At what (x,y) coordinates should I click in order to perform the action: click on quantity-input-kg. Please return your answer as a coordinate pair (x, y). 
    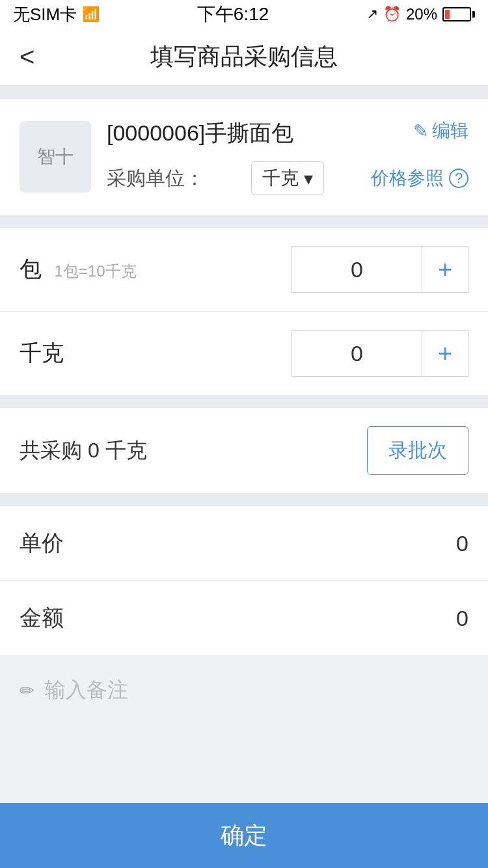
    Looking at the image, I should click on (357, 353).